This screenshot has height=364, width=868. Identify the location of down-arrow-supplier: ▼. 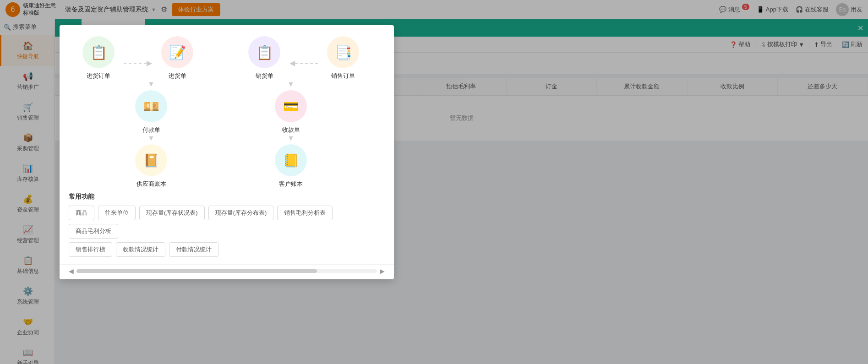
(151, 138).